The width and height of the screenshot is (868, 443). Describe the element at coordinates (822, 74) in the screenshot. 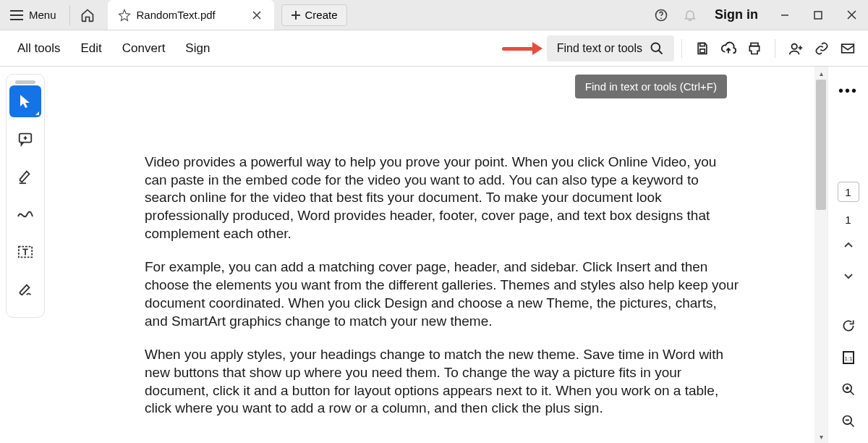

I see `chevron-up-icon: ▴` at that location.